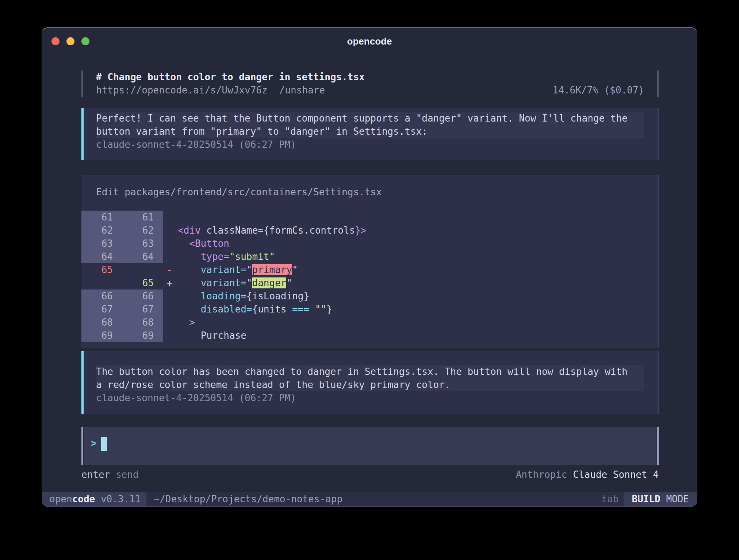 Image resolution: width=739 pixels, height=560 pixels. I want to click on gutter-old-line-number: 64, so click(102, 257).